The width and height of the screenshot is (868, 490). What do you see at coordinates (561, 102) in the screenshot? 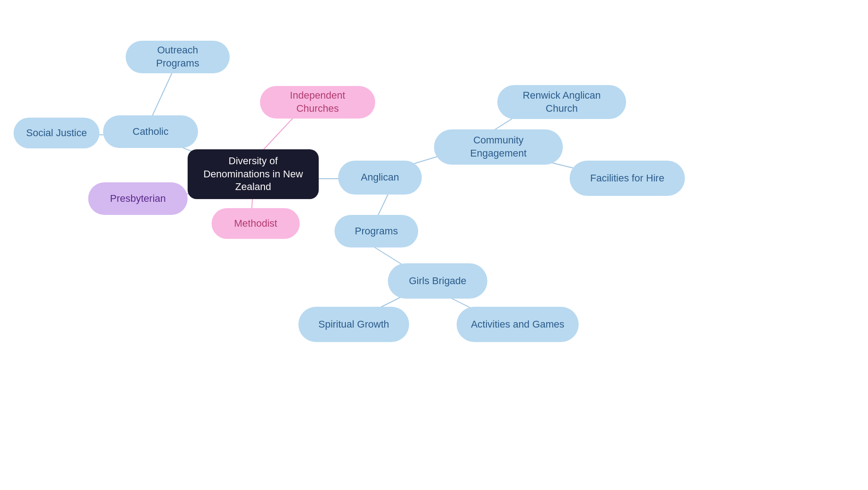
I see `renwick-label: Renwick Anglican Church` at bounding box center [561, 102].